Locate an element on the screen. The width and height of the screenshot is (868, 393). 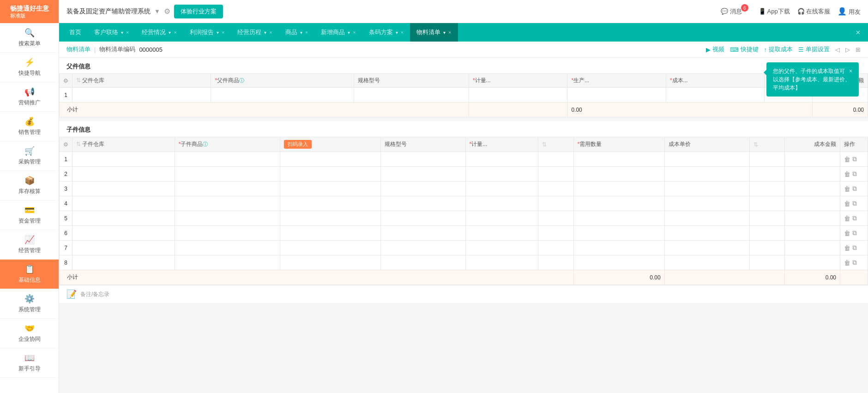
sidebar-item-finance: 💳 资金管理 is located at coordinates (30, 215).